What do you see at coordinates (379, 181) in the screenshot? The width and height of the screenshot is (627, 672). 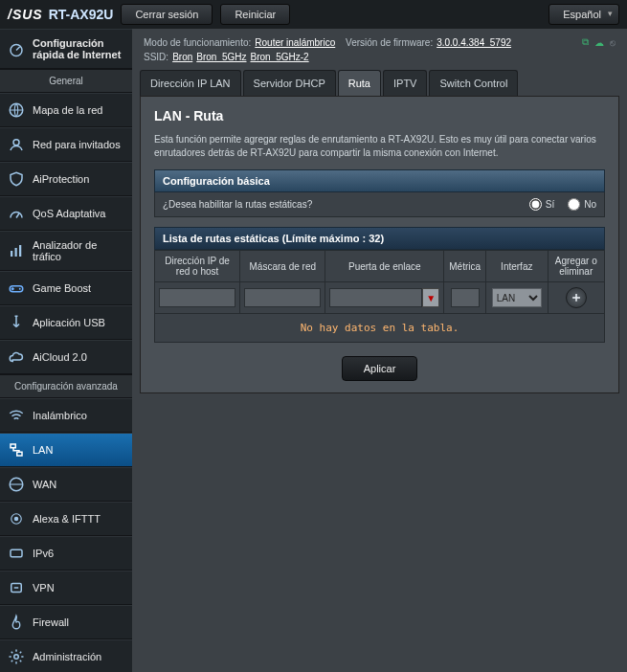 I see `basic-config-header: Configuración básica` at bounding box center [379, 181].